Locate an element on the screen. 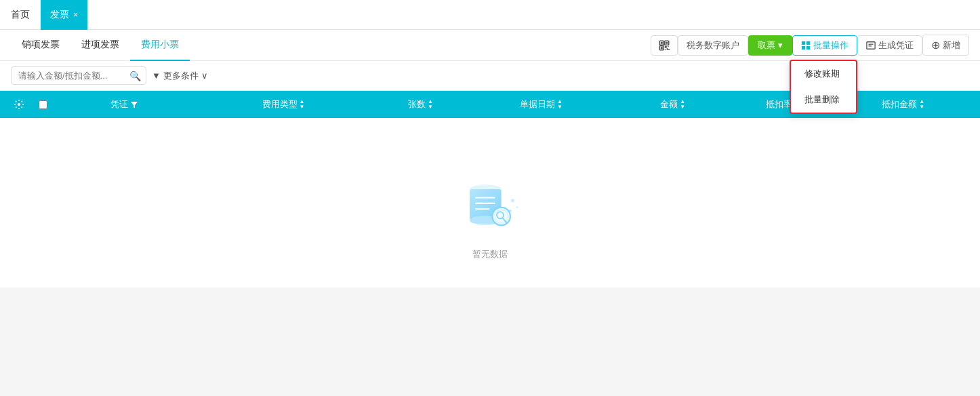 The width and height of the screenshot is (980, 396). sub-tab-sales: 销项发票 is located at coordinates (41, 45).